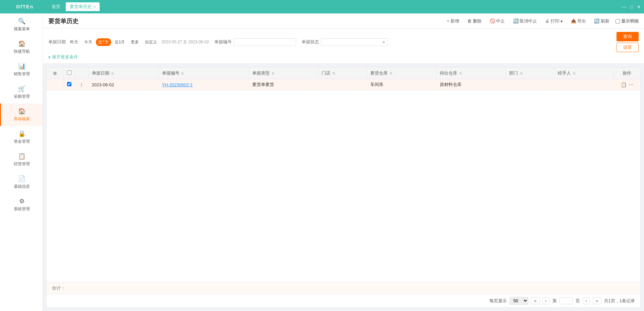  Describe the element at coordinates (471, 73) in the screenshot. I see `col-pending-warehouse: 待出仓库 ⇅` at that location.